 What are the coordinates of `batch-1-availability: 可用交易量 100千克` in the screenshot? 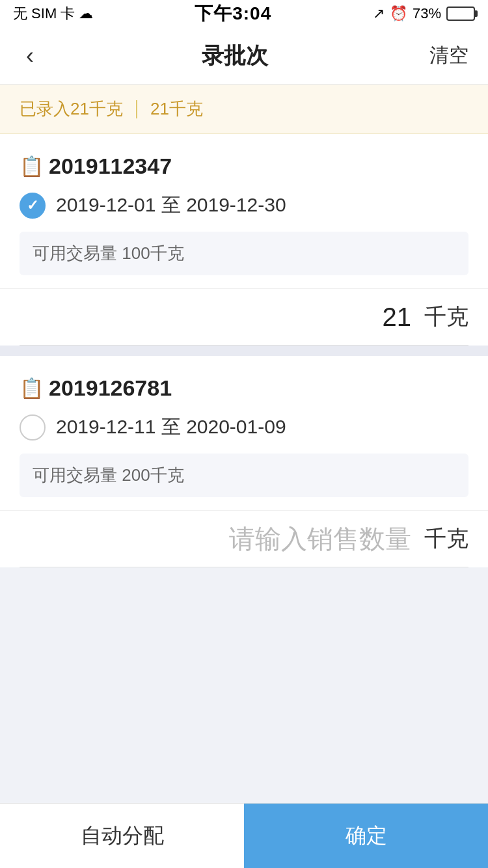 It's located at (244, 254).